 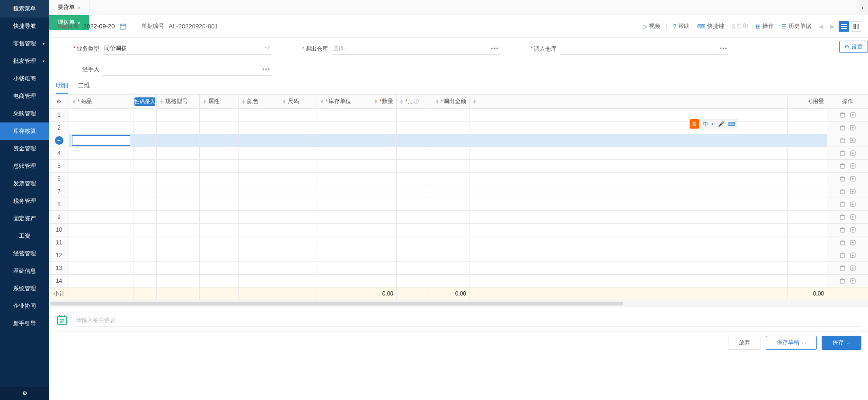 What do you see at coordinates (99, 26) in the screenshot?
I see `doc-date-value: 2022-09-20` at bounding box center [99, 26].